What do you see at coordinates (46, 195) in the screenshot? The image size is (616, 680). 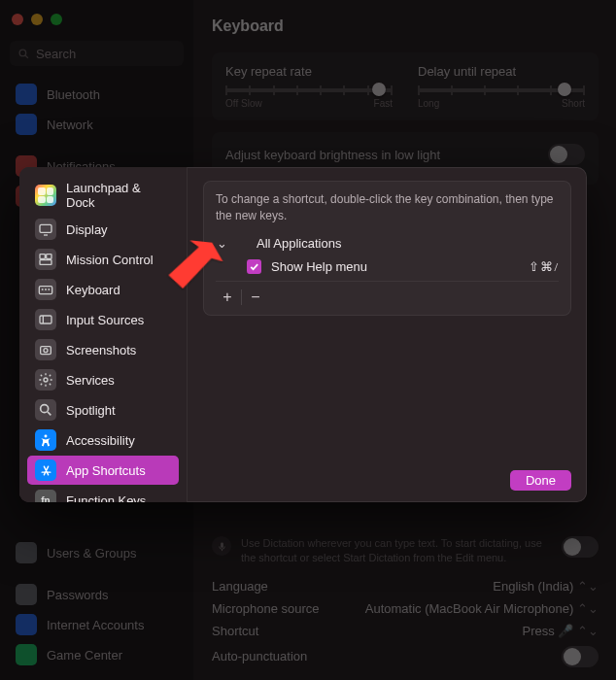 I see `launchpad-icon` at bounding box center [46, 195].